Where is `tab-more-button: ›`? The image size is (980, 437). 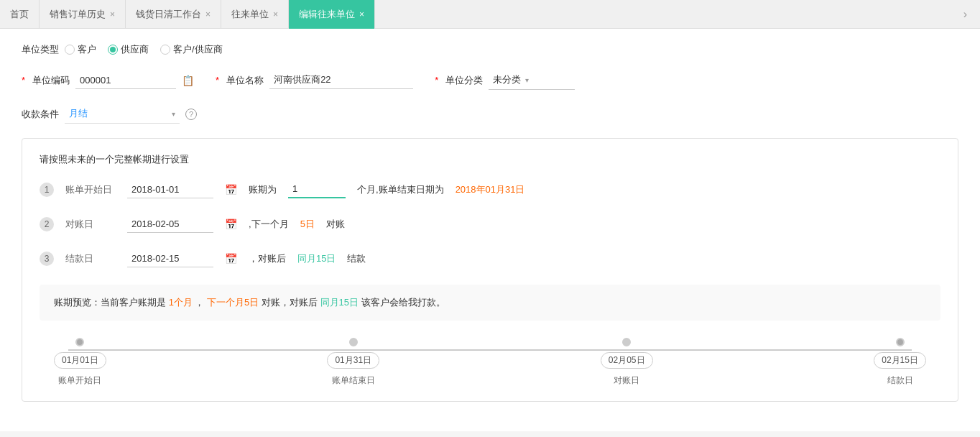 tab-more-button: › is located at coordinates (966, 14).